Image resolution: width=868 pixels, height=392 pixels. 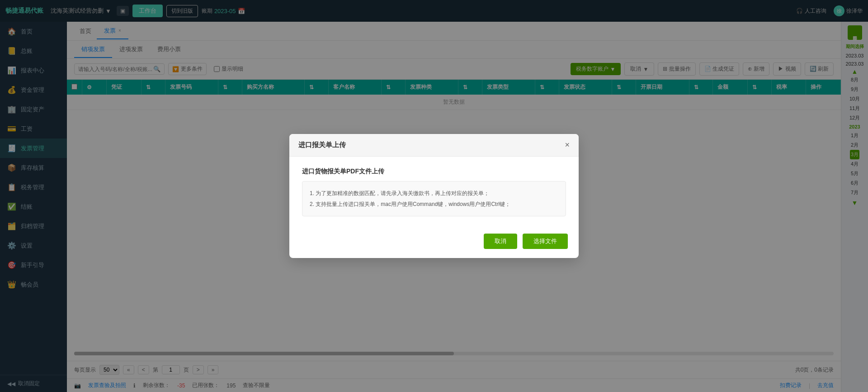 What do you see at coordinates (434, 196) in the screenshot?
I see `modal-box: 进口报关单上传 × 进口货物报关单PDF文件上传 1. 为了更加精准的数据匹配，…` at bounding box center [434, 196].